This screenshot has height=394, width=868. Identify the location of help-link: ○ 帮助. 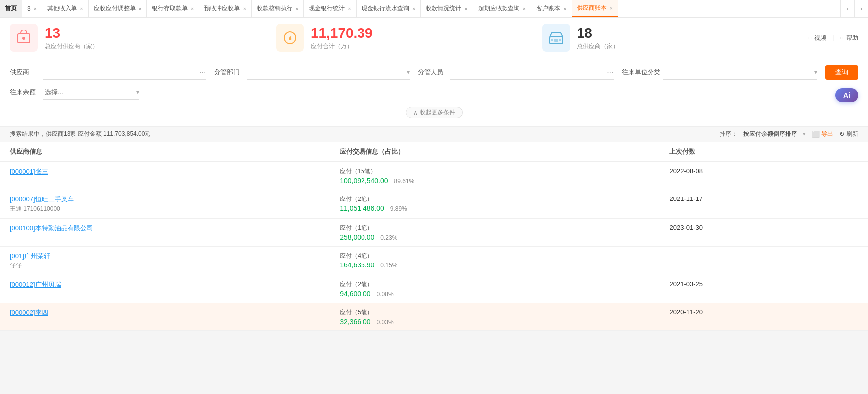
(849, 38).